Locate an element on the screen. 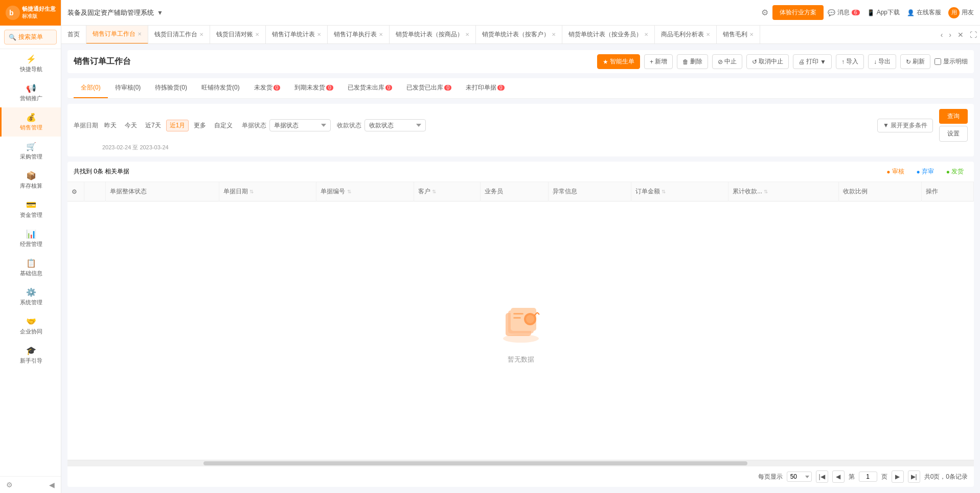  date-opt-近7天: 近7天 is located at coordinates (153, 126).